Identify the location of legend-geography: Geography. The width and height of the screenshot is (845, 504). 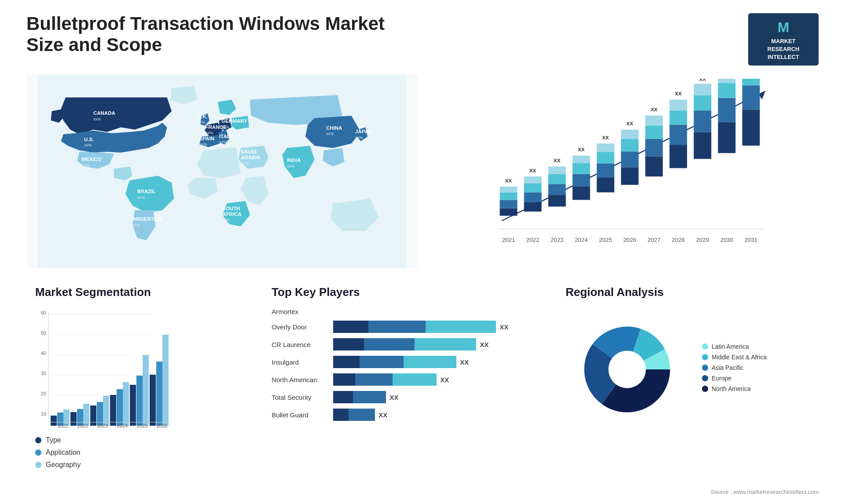
(136, 465).